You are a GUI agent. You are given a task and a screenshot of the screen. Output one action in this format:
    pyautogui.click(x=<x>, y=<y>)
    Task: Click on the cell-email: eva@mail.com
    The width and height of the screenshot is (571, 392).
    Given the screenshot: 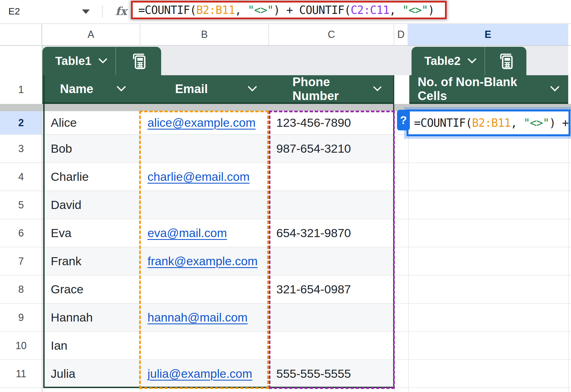 What is the action you would take?
    pyautogui.click(x=208, y=233)
    